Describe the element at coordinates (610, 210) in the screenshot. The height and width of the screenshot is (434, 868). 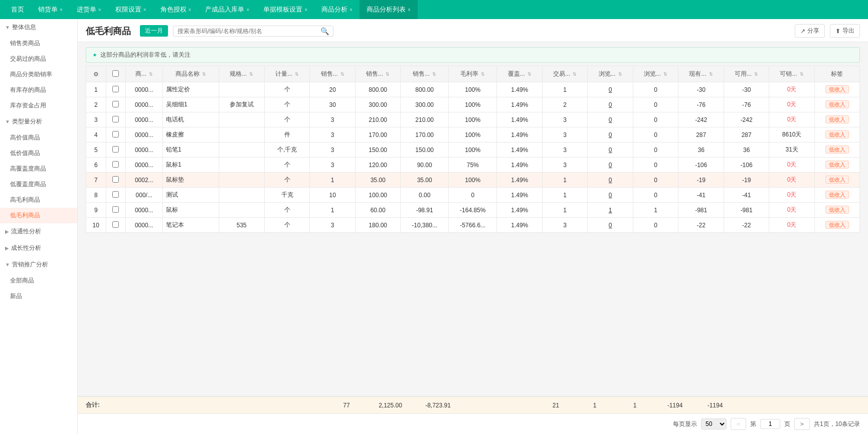
I see `row-browse1: 1` at that location.